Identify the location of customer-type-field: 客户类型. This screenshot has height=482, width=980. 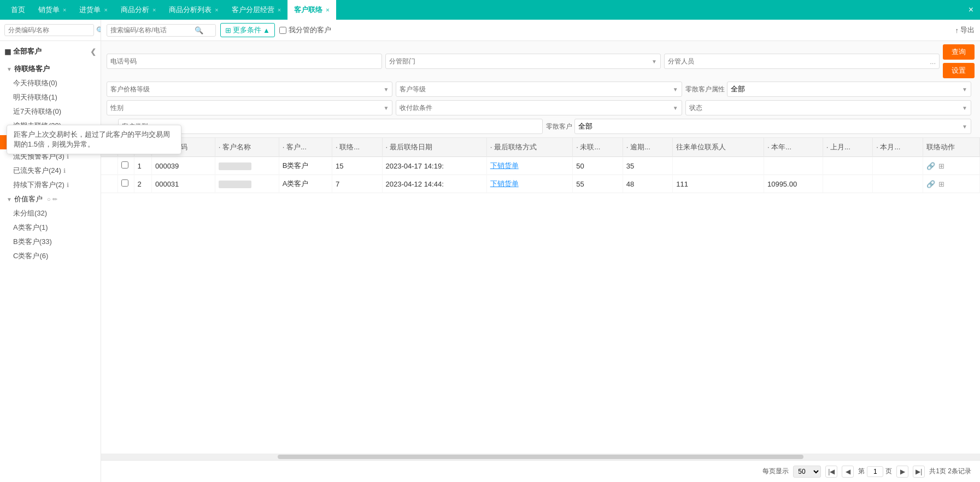
(331, 126).